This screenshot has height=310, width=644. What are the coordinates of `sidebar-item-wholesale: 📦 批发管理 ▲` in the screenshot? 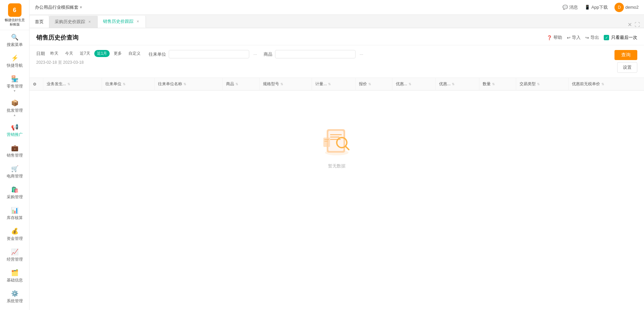 It's located at (15, 108).